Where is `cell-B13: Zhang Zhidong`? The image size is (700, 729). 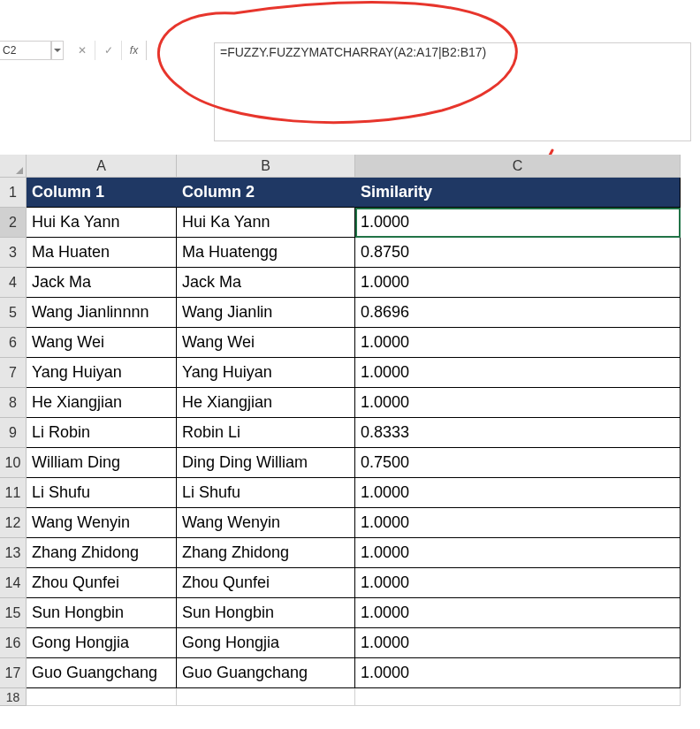
cell-B13: Zhang Zhidong is located at coordinates (266, 553).